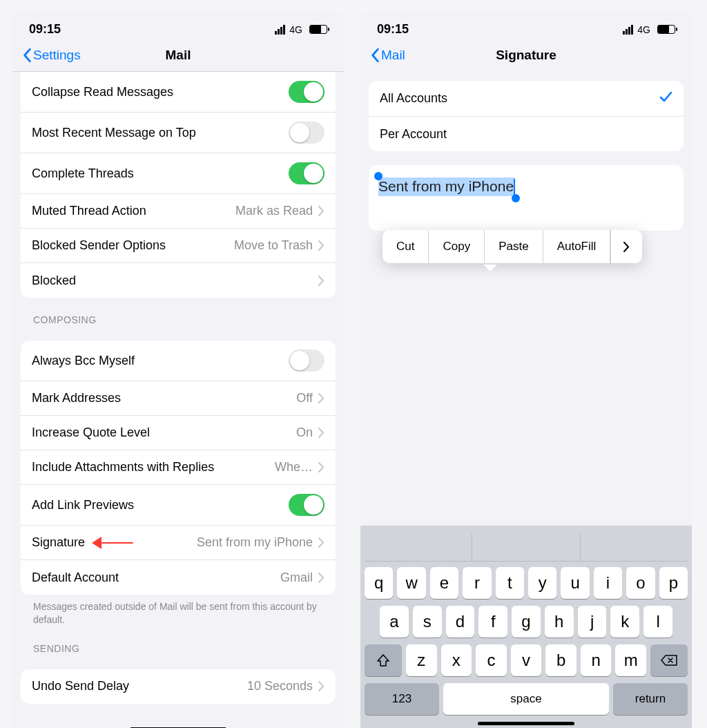 Image resolution: width=707 pixels, height=728 pixels. I want to click on label: Blocked, so click(54, 280).